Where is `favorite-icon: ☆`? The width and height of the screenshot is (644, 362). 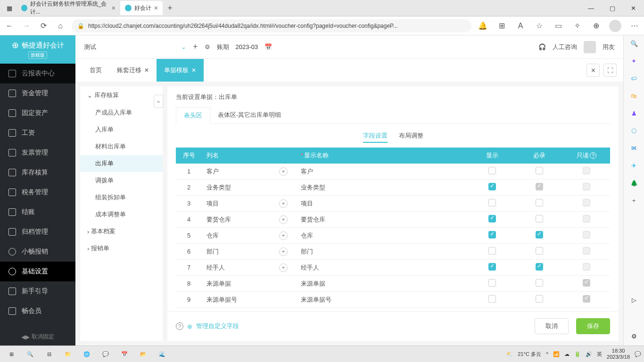
favorite-icon: ☆ is located at coordinates (539, 25).